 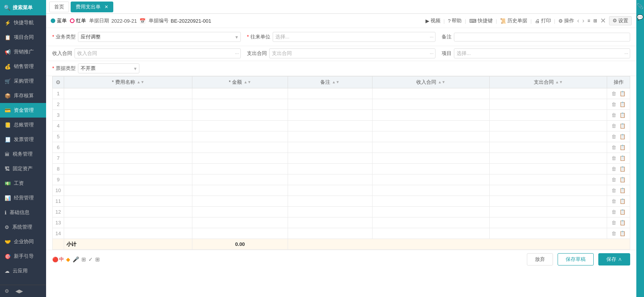 I want to click on calendar-icon: 📅, so click(x=142, y=21).